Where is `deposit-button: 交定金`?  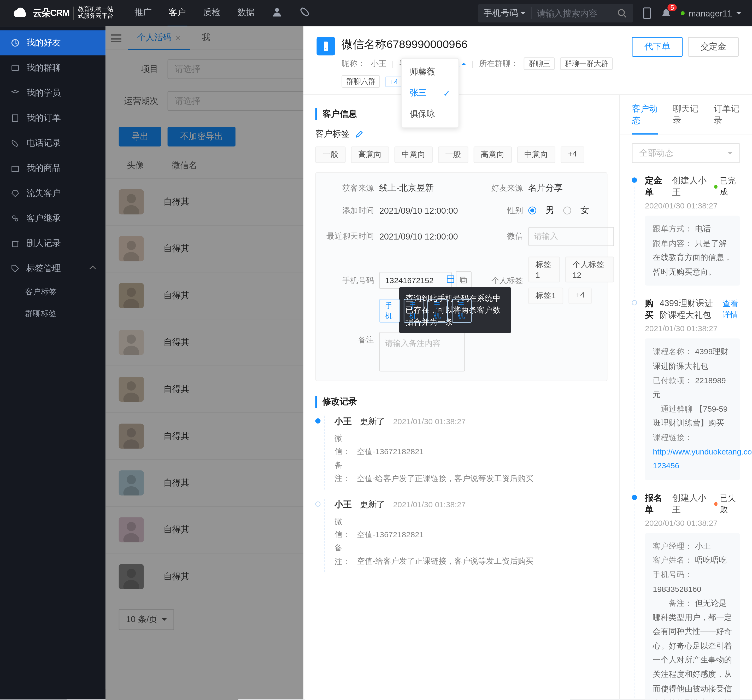
deposit-button: 交定金 is located at coordinates (713, 47).